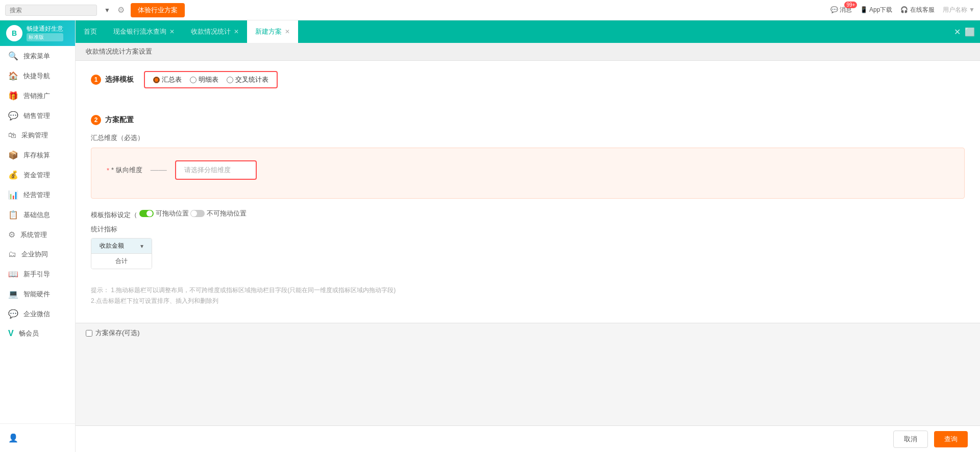 This screenshot has width=980, height=452. Describe the element at coordinates (38, 115) in the screenshot. I see `sidebar-item-sales: 💬 销售管理` at that location.